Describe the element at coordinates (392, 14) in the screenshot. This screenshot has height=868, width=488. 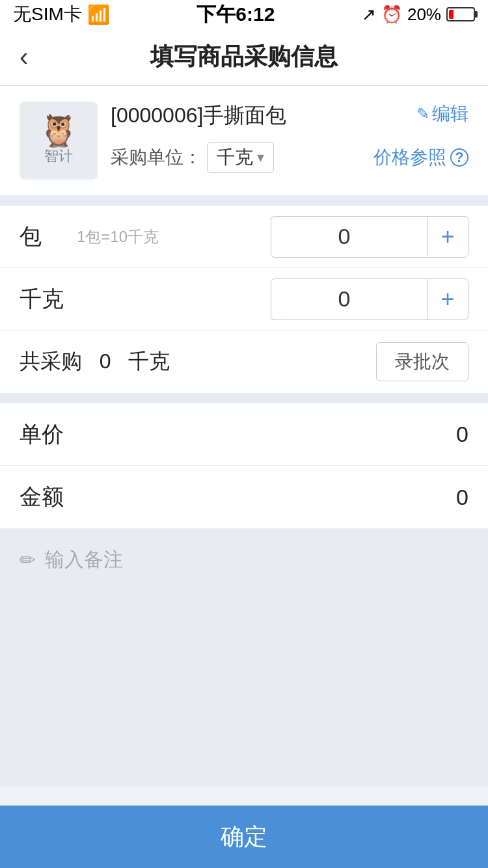
I see `alarm-icon: ⏰` at that location.